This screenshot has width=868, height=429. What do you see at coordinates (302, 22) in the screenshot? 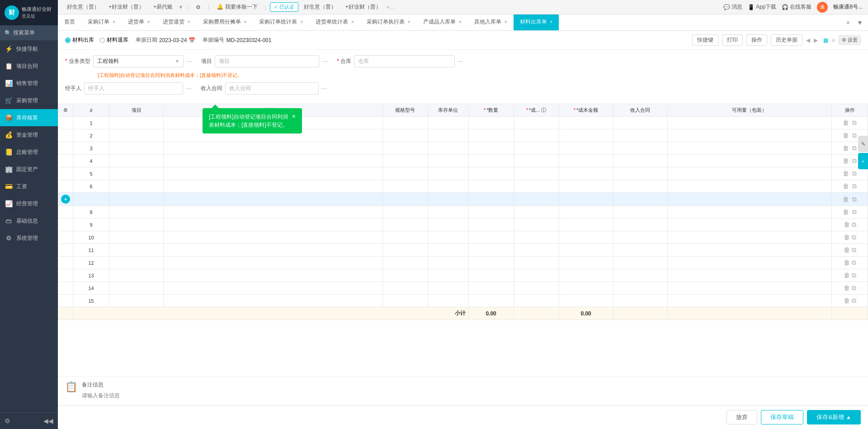
I see `close-purchase-stats-tab: ×` at bounding box center [302, 22].